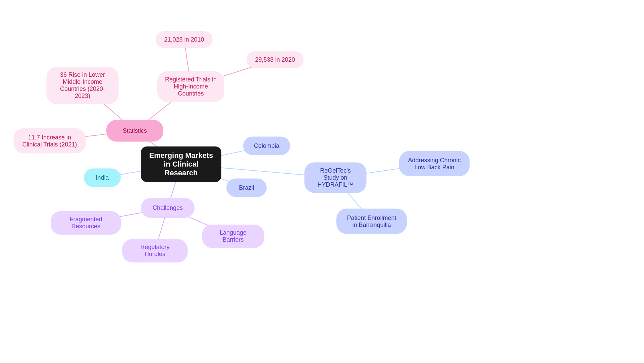 The height and width of the screenshot is (363, 644). I want to click on node-center: Emerging Markets in Clinical Research, so click(181, 164).